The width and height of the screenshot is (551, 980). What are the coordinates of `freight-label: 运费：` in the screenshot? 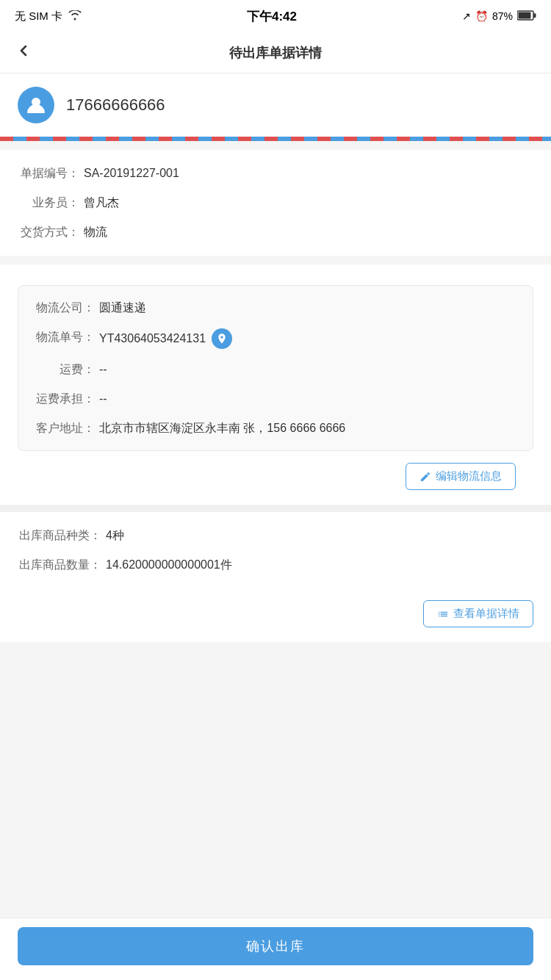 It's located at (66, 370).